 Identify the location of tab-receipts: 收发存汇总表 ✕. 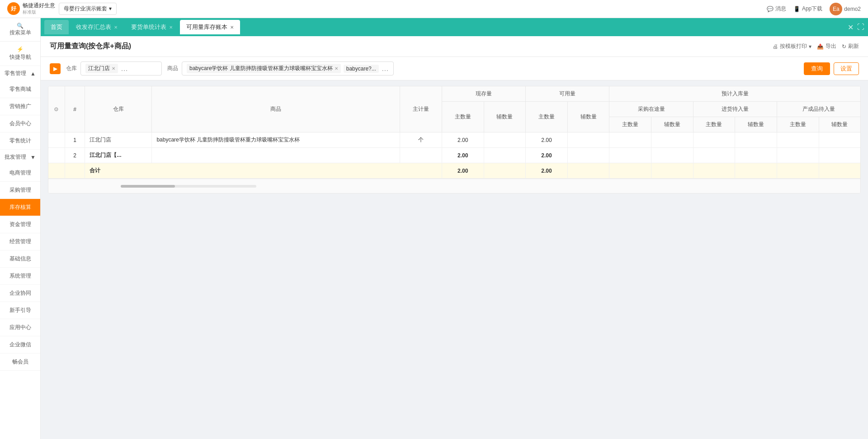
(97, 27).